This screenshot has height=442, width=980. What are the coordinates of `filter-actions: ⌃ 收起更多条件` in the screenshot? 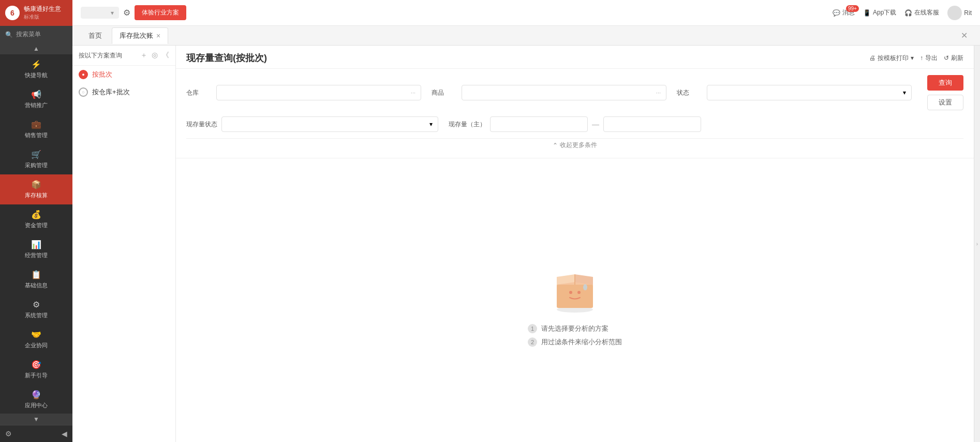 It's located at (575, 145).